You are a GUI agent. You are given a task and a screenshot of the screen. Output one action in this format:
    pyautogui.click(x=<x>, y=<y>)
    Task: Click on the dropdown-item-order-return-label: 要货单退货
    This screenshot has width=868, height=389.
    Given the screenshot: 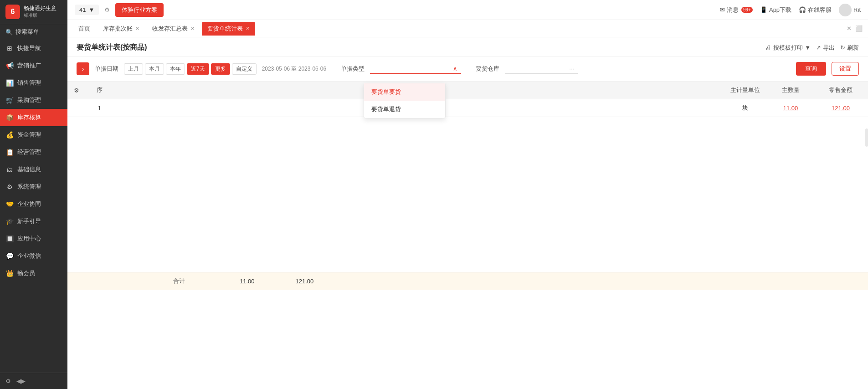 What is the action you would take?
    pyautogui.click(x=386, y=109)
    